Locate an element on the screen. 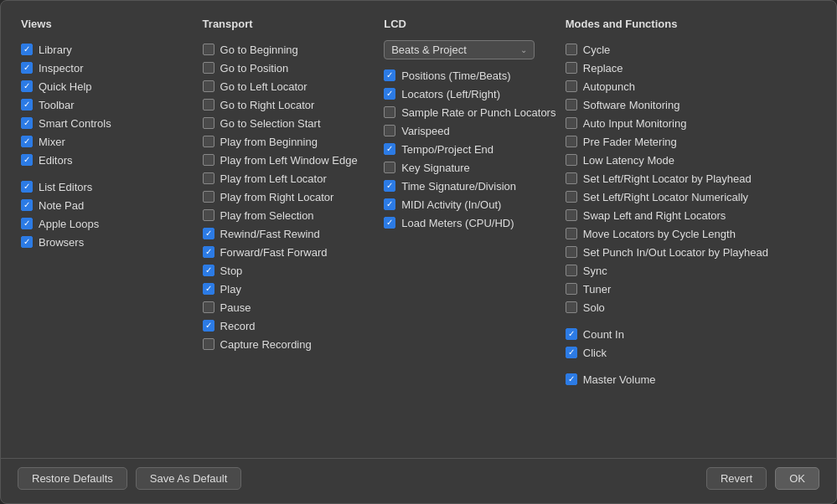  list-item: Mixer is located at coordinates (107, 141).